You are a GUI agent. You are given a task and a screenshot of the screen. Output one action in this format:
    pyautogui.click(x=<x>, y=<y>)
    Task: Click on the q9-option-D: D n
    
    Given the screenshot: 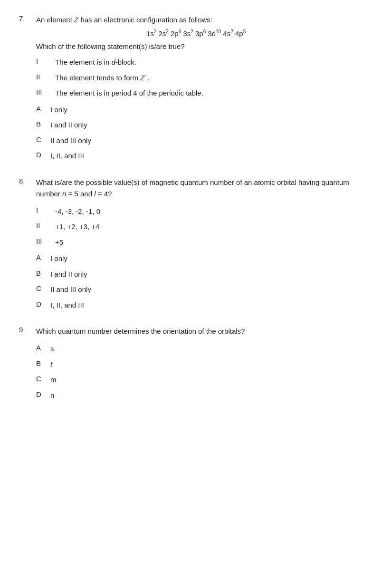 What is the action you would take?
    pyautogui.click(x=204, y=395)
    